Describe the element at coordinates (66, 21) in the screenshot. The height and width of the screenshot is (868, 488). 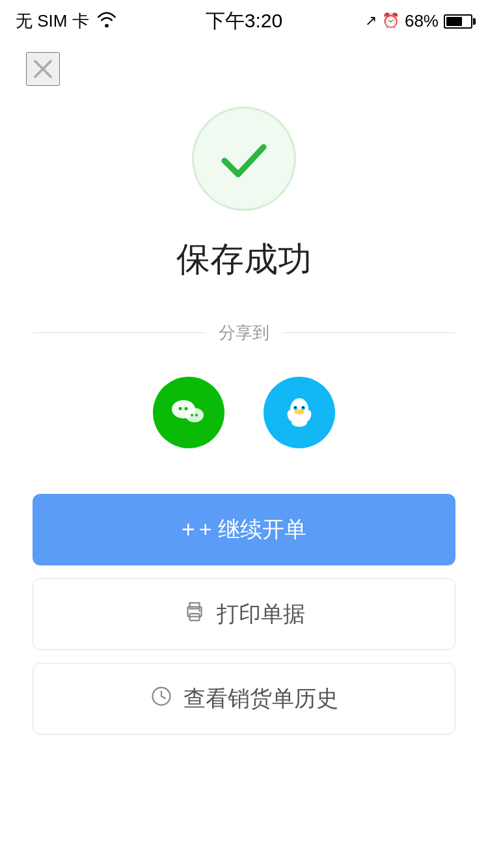
I see `status-left: 无 SIM 卡` at that location.